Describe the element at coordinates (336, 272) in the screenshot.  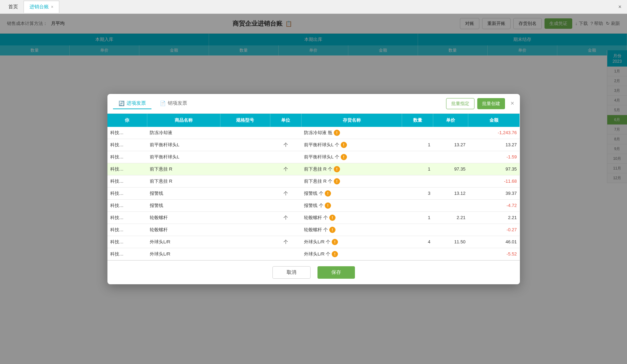
I see `save-button: 保存` at that location.